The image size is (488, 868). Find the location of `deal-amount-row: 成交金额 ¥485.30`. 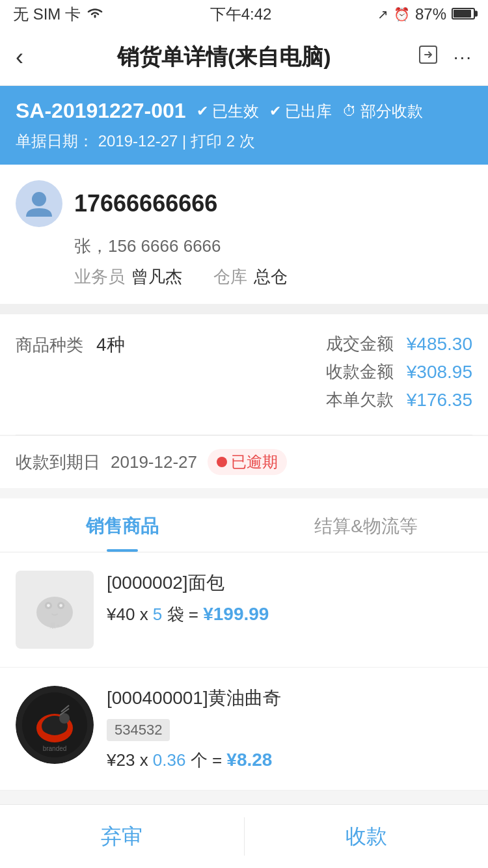

deal-amount-row: 成交金额 ¥485.30 is located at coordinates (400, 344).